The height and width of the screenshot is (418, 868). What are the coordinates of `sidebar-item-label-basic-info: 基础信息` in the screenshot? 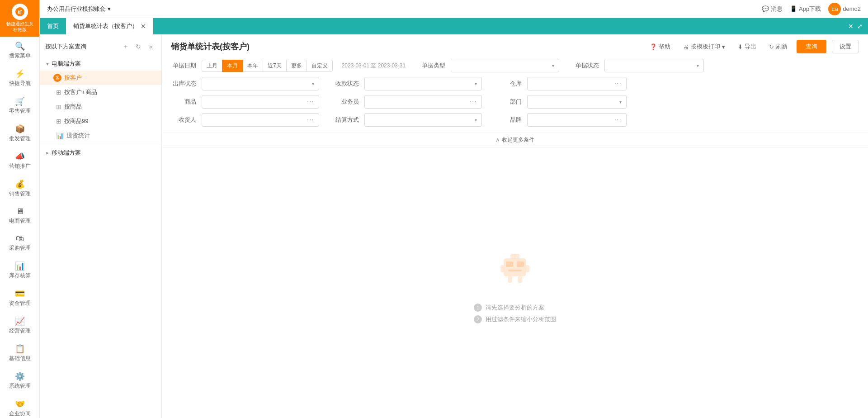 It's located at (20, 358).